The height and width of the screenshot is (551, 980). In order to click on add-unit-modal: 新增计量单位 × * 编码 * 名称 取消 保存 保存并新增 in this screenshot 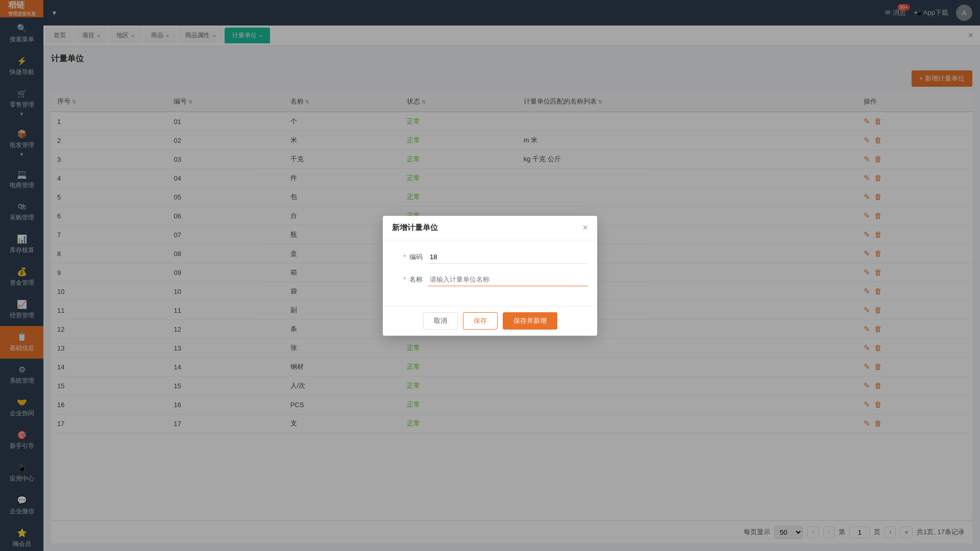, I will do `click(490, 276)`.